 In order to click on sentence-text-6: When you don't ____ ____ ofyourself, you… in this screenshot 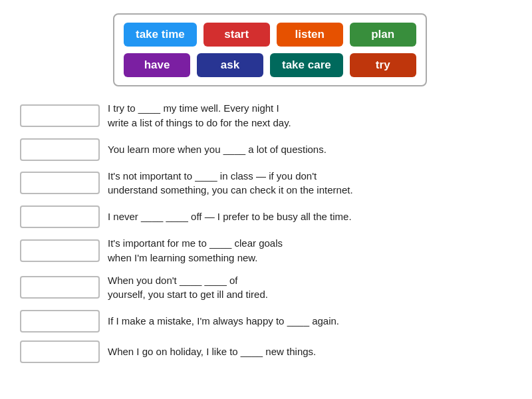, I will do `click(188, 288)`.